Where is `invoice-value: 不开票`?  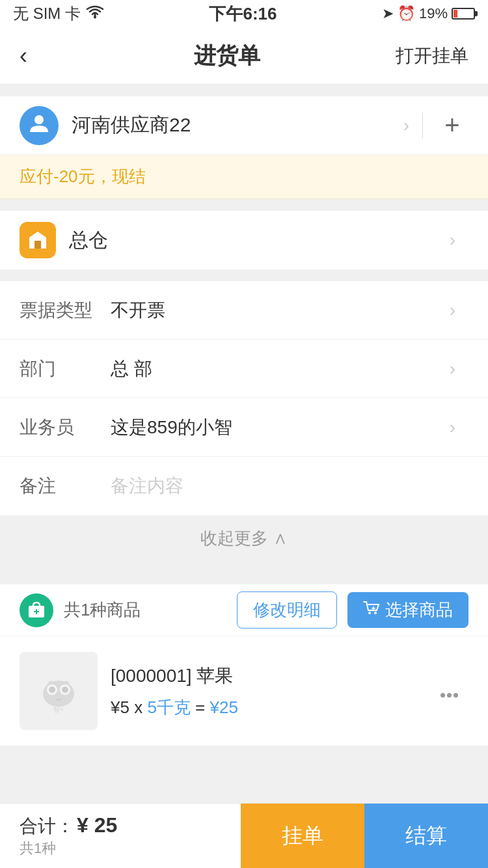 invoice-value: 不开票 is located at coordinates (280, 310).